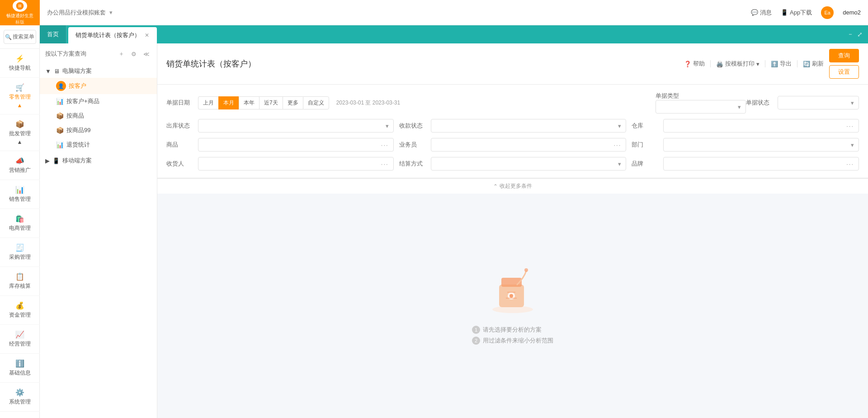  I want to click on custom-btn: 自定义, so click(316, 103).